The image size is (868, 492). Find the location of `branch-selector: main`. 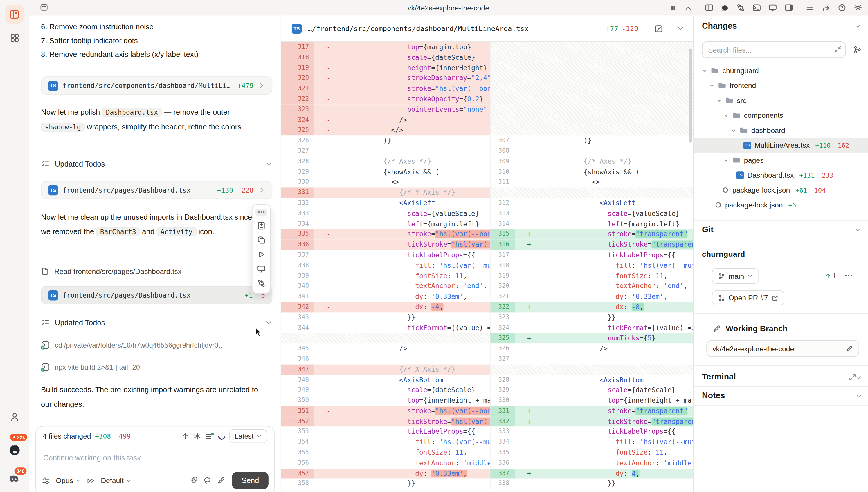

branch-selector: main is located at coordinates (735, 276).